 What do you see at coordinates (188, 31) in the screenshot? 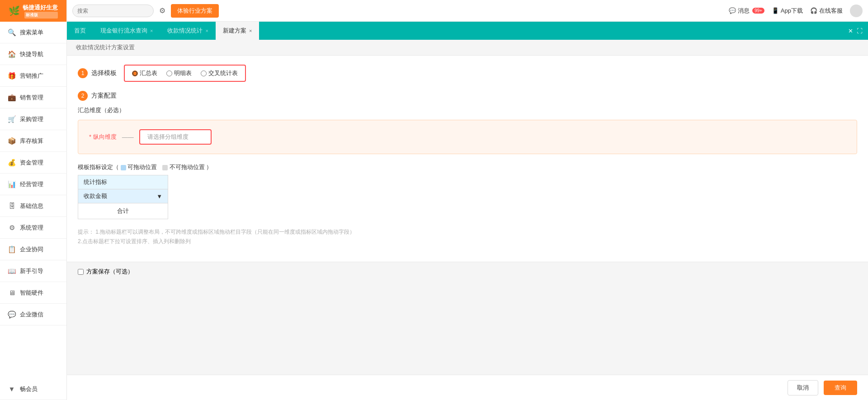
I see `tab-receipts: 收款情况统计 ×` at bounding box center [188, 31].